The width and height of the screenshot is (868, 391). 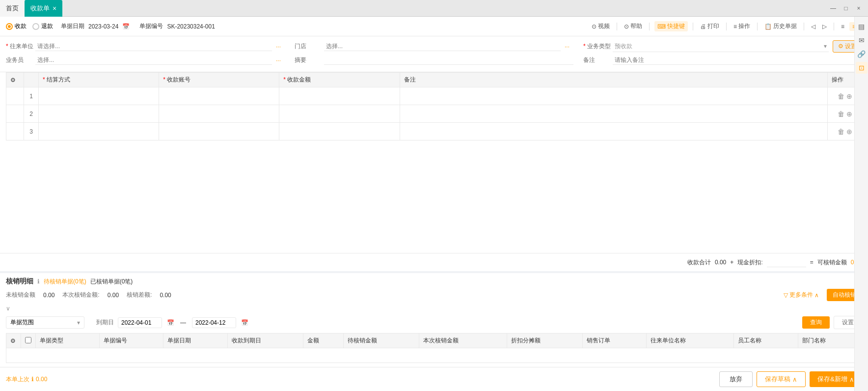 I want to click on discard-button: 放弃, so click(x=736, y=379).